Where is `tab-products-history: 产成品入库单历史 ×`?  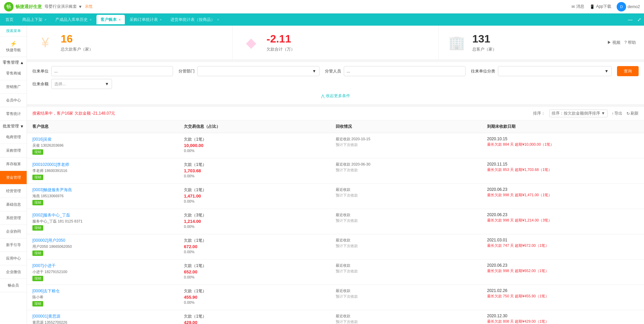 tab-products-history: 产成品入库单历史 × is located at coordinates (74, 20).